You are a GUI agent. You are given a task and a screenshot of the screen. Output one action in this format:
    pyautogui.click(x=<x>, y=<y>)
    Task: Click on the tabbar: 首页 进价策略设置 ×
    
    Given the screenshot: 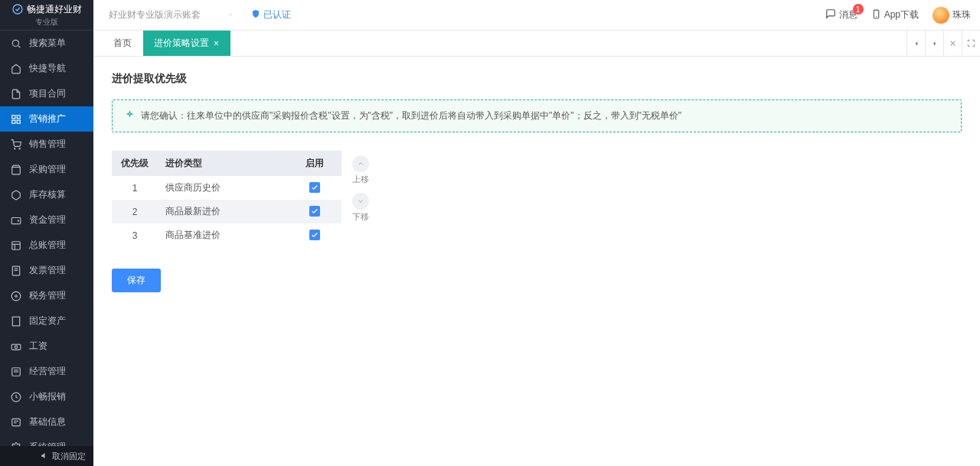 What is the action you would take?
    pyautogui.click(x=537, y=44)
    